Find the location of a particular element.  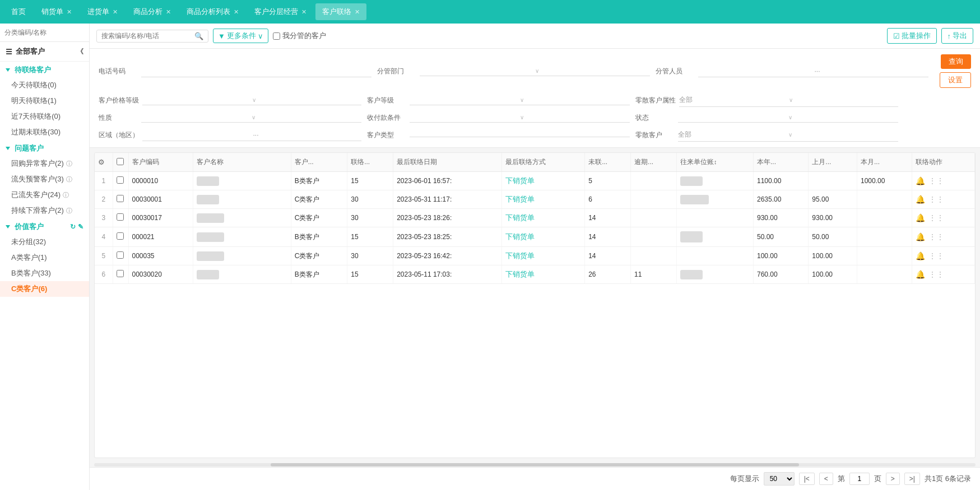

retail-select: 全部 ∨ is located at coordinates (788, 135).